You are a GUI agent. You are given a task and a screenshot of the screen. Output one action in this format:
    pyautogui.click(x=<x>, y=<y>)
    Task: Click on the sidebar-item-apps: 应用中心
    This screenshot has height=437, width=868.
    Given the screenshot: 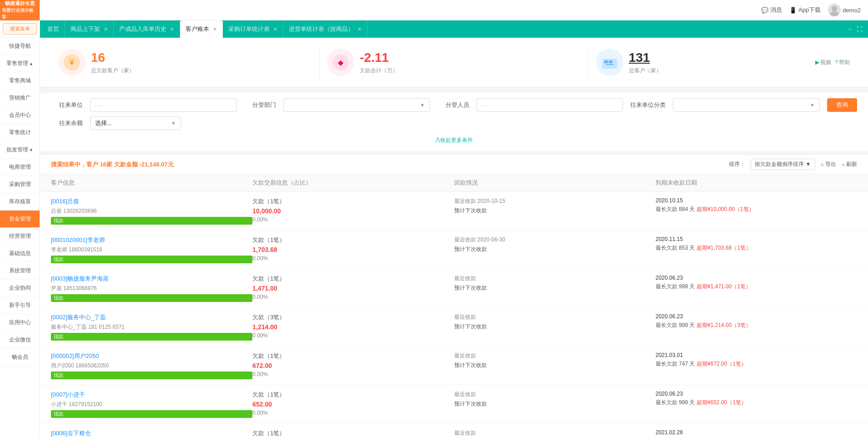 What is the action you would take?
    pyautogui.click(x=20, y=323)
    